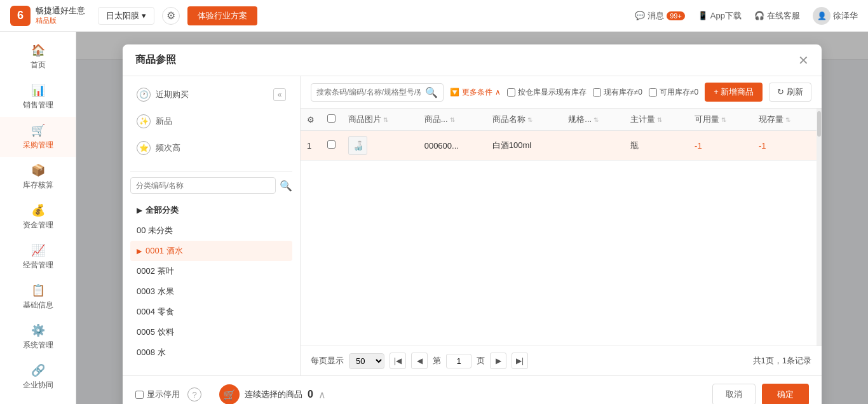 This screenshot has height=404, width=868. What do you see at coordinates (211, 312) in the screenshot?
I see `cat-item-0004: 0004 零食` at bounding box center [211, 312].